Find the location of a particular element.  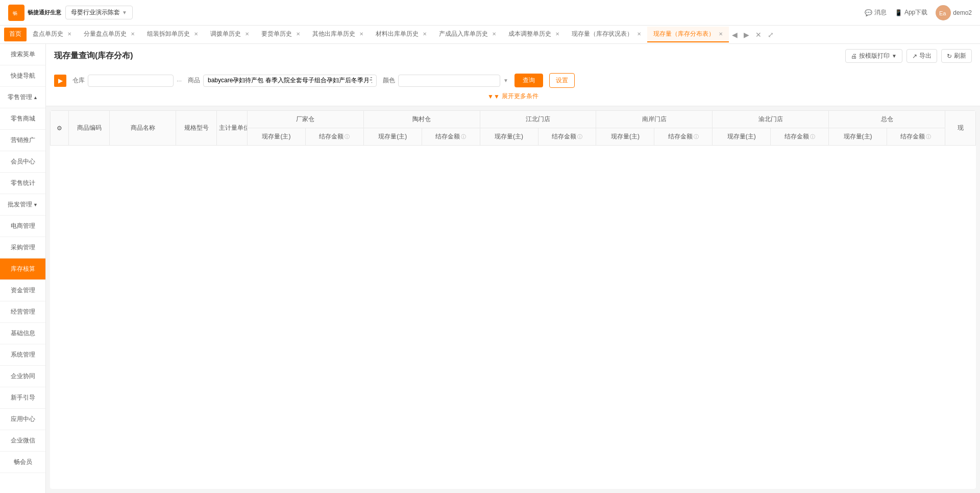

tab-8: 产成品入库单历史 ✕ is located at coordinates (468, 35).